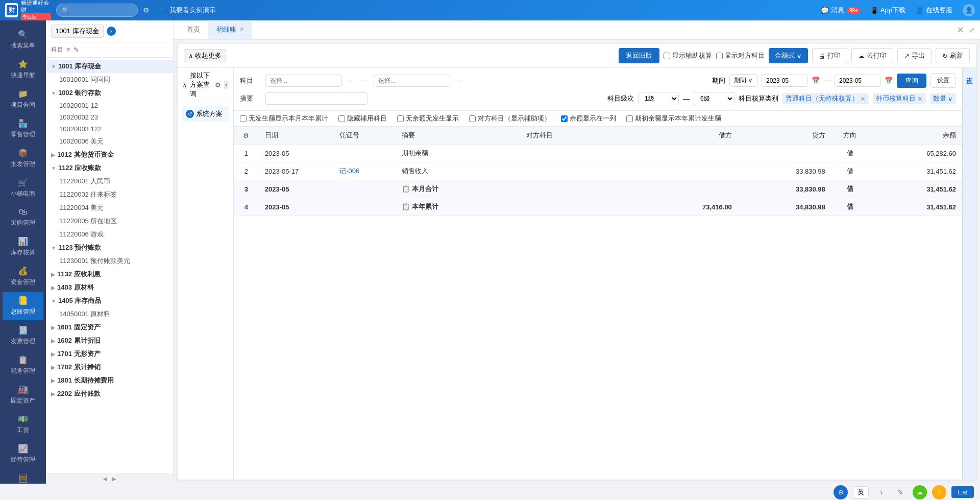 The height and width of the screenshot is (500, 980). Describe the element at coordinates (77, 50) in the screenshot. I see `edit-icon: ✎` at that location.